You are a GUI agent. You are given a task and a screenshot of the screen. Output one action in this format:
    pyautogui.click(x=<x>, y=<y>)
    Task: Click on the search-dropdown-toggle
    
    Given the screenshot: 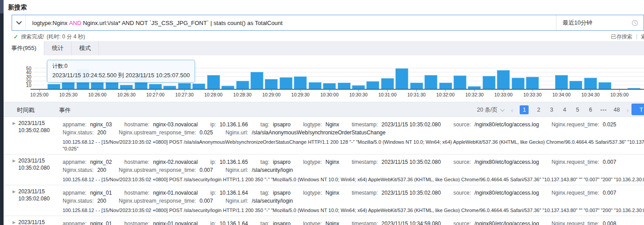 What is the action you would take?
    pyautogui.click(x=19, y=23)
    